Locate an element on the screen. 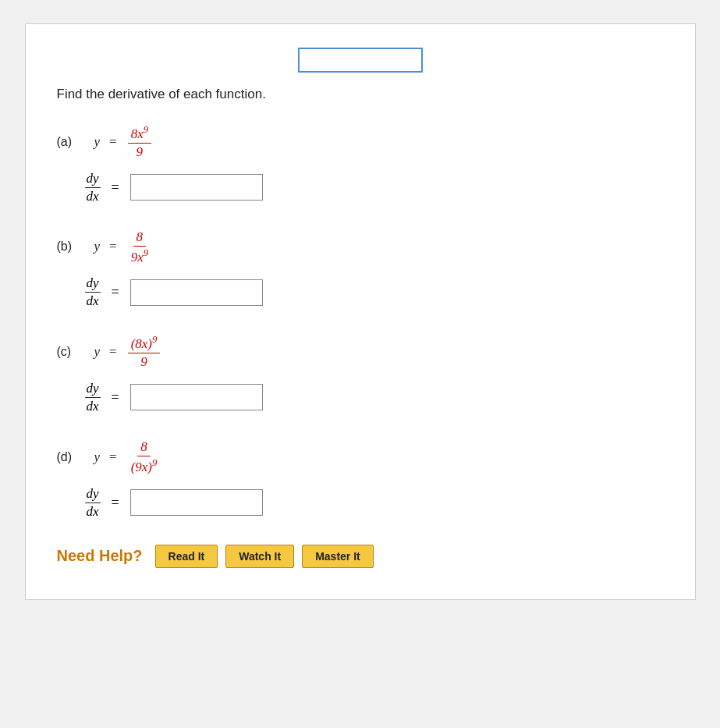 The width and height of the screenshot is (720, 728). part-a-dy-dx: dy dx is located at coordinates (93, 187).